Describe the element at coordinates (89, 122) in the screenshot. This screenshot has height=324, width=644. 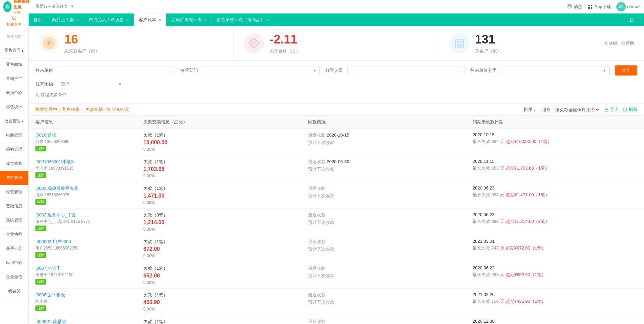
I see `col-header-customer: 客户信息` at that location.